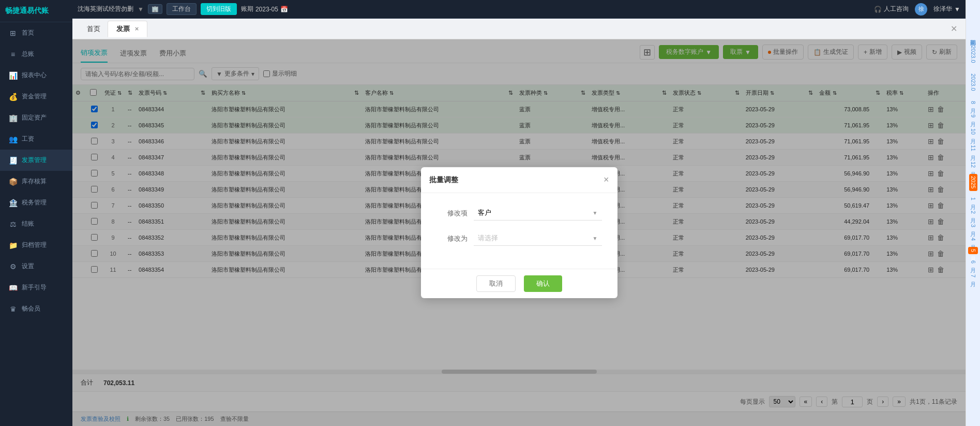  I want to click on right-panel-jan: 1月, so click(973, 199).